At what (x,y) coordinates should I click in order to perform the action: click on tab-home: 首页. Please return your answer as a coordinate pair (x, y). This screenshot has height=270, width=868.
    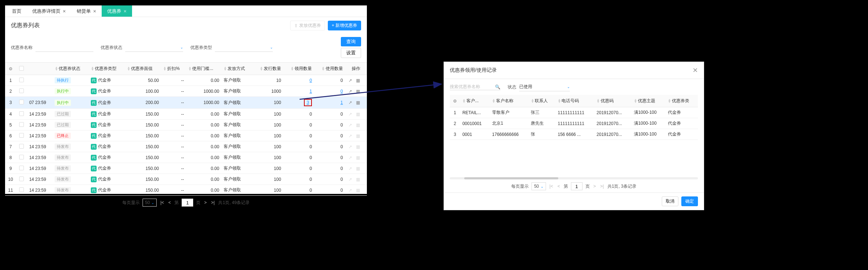
    Looking at the image, I should click on (17, 11).